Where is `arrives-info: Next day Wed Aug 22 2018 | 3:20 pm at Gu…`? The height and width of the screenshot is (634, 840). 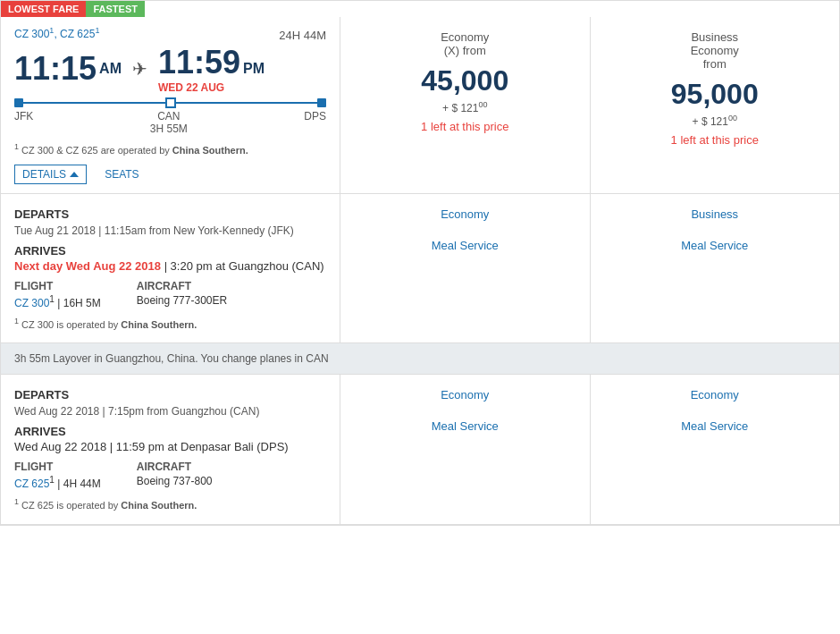 arrives-info: Next day Wed Aug 22 2018 | 3:20 pm at Gu… is located at coordinates (170, 266).